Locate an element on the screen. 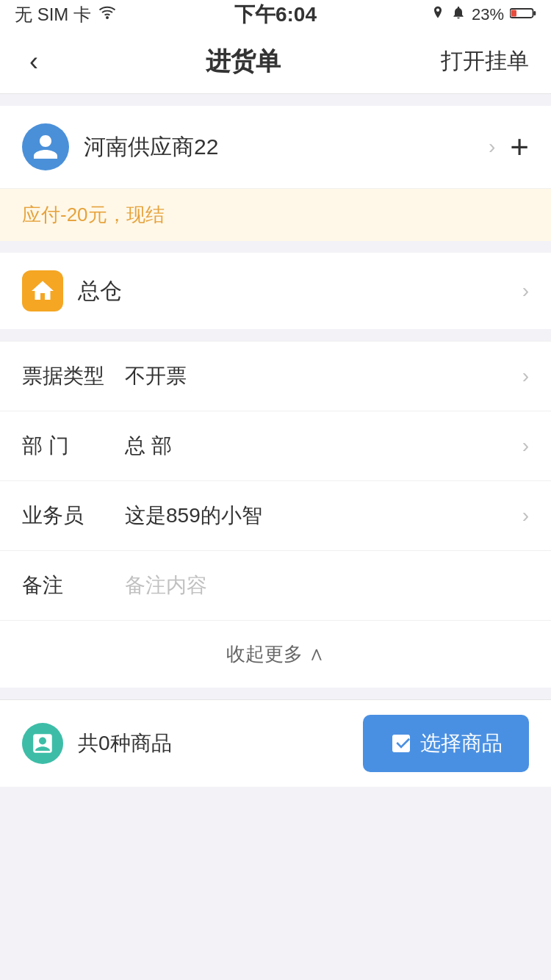 The width and height of the screenshot is (551, 980). collapse-button: 收起更多 ∧ is located at coordinates (276, 654).